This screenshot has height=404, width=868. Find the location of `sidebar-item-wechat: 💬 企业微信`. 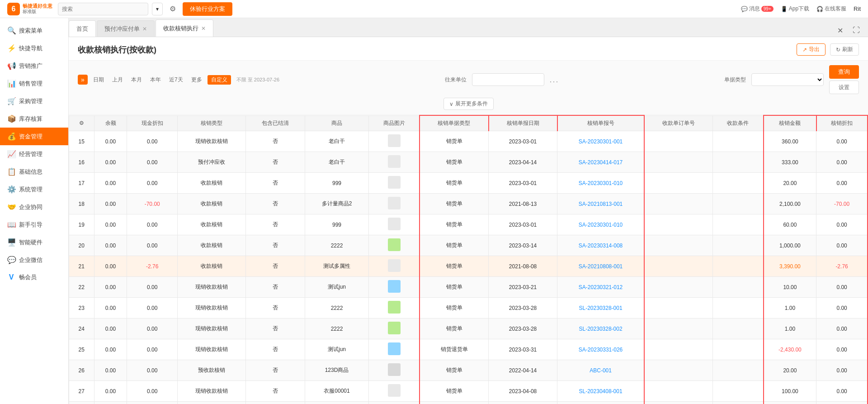

sidebar-item-wechat: 💬 企业微信 is located at coordinates (34, 260).